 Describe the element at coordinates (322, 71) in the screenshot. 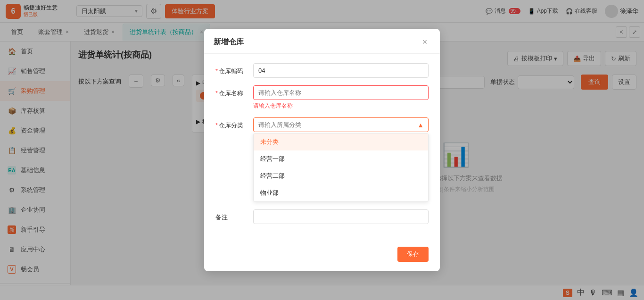

I see `form-row-code: 仓库编码` at that location.